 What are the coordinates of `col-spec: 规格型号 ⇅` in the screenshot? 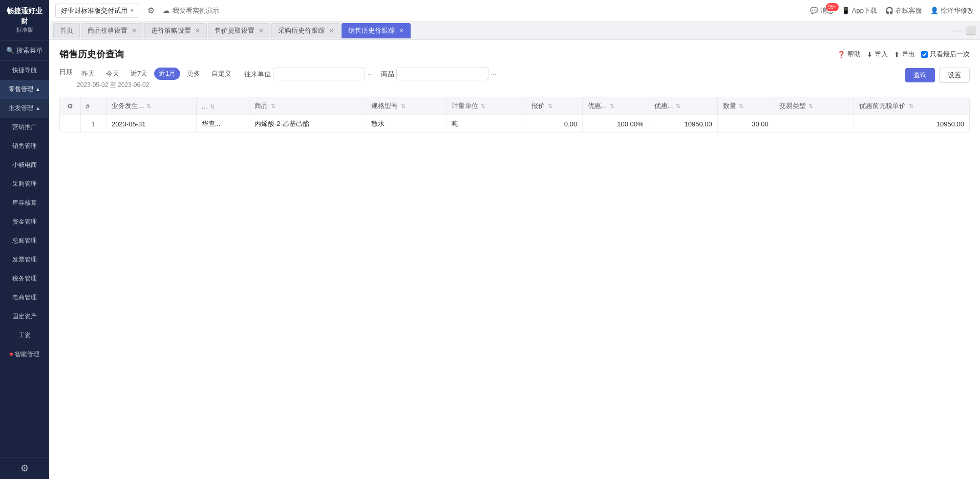 It's located at (406, 106).